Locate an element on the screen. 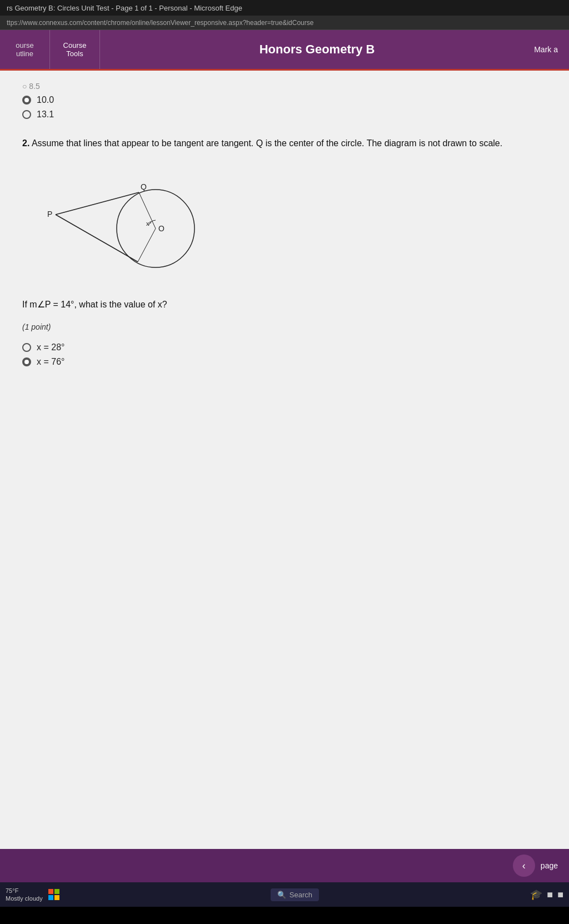 Image resolution: width=569 pixels, height=924 pixels. taskbar-search-bar: 🔍 Search is located at coordinates (295, 895).